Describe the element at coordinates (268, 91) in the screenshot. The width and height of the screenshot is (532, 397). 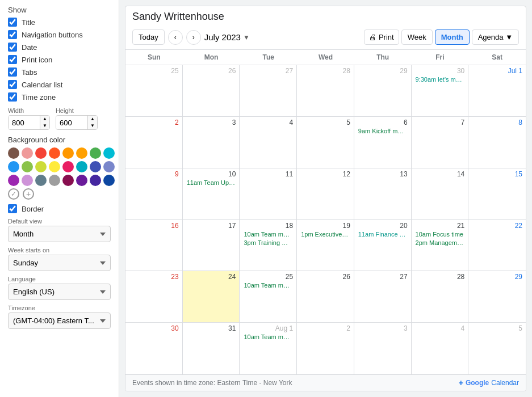
I see `cal-cell-0-2: 27` at that location.